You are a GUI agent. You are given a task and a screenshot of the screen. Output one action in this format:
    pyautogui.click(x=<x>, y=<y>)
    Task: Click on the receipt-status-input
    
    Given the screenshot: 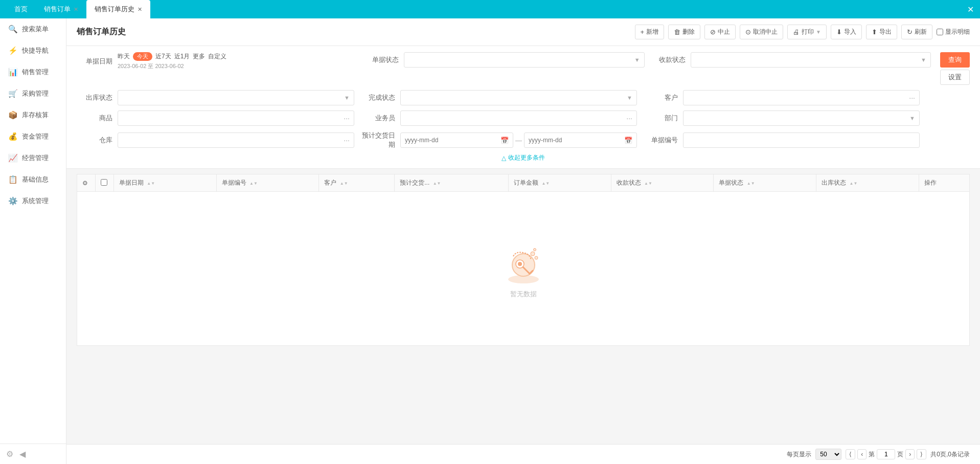 What is the action you would take?
    pyautogui.click(x=808, y=60)
    